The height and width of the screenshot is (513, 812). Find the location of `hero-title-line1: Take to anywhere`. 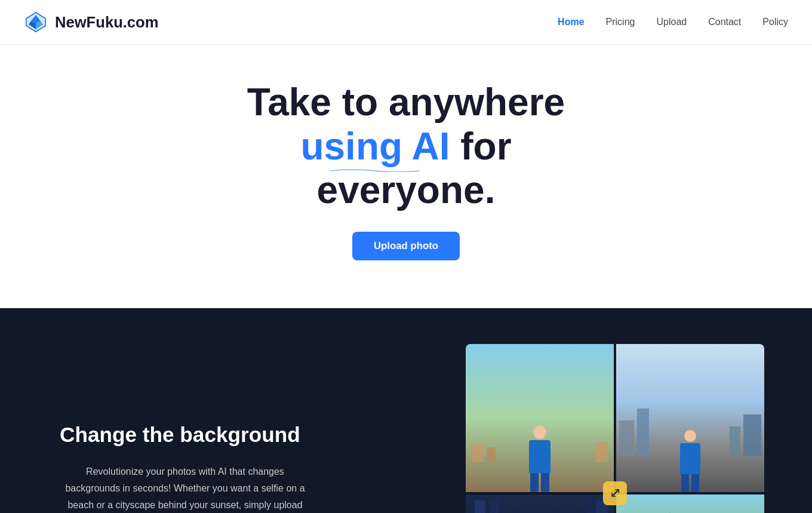

hero-title-line1: Take to anywhere is located at coordinates (406, 102).